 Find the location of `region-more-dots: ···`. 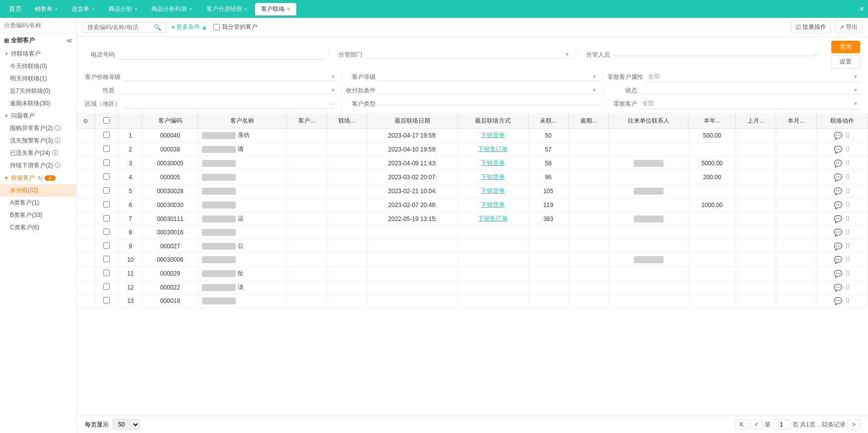

region-more-dots: ··· is located at coordinates (333, 104).